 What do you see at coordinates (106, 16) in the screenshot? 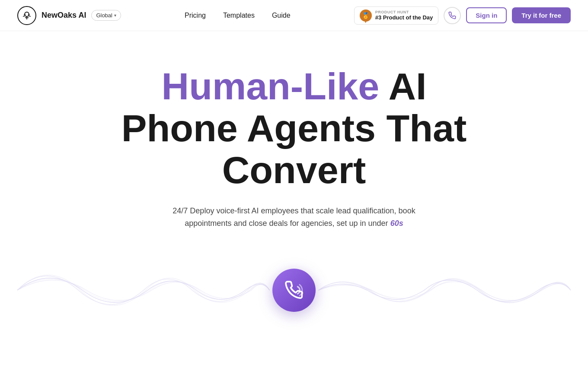
I see `global-dropdown: Global ▾` at bounding box center [106, 16].